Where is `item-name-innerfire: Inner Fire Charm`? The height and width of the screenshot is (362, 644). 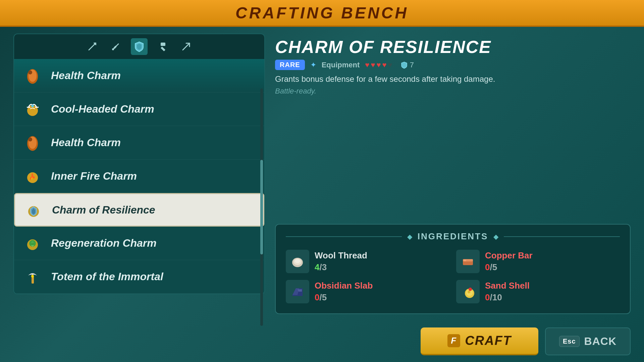
item-name-innerfire: Inner Fire Charm is located at coordinates (94, 176).